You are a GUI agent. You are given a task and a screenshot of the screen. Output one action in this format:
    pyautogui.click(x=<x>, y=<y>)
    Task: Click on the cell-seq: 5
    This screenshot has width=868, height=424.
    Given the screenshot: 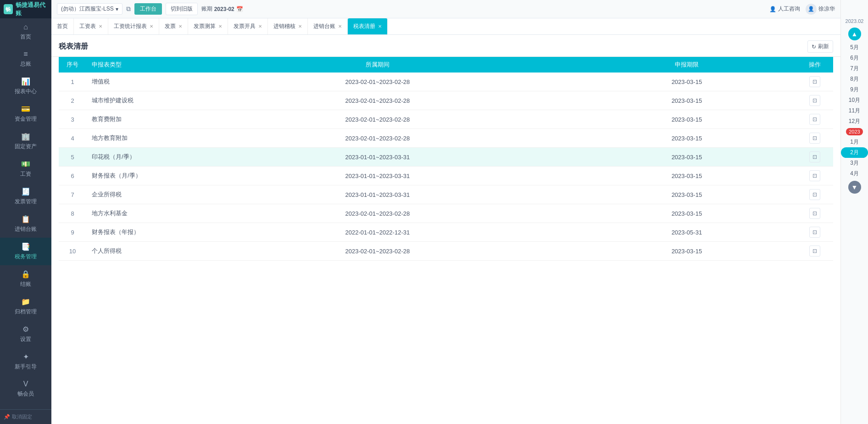 What is the action you would take?
    pyautogui.click(x=72, y=157)
    